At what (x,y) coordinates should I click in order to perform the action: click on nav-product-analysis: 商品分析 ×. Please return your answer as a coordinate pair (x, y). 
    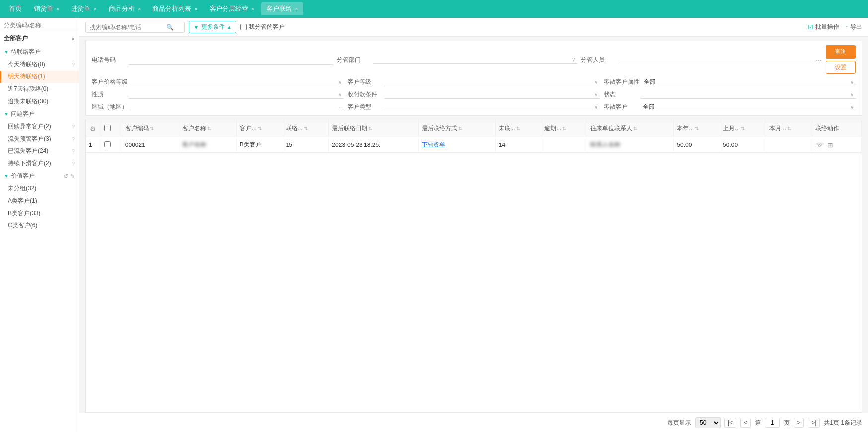
    Looking at the image, I should click on (125, 9).